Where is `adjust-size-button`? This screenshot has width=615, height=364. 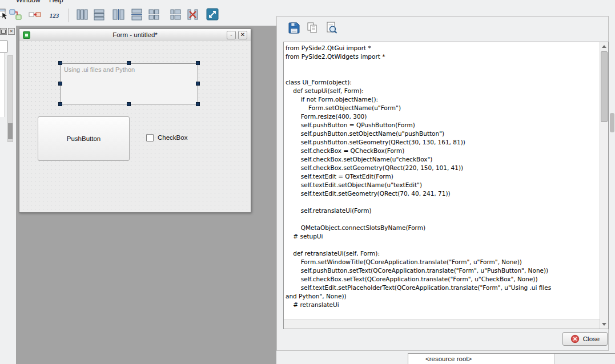
adjust-size-button is located at coordinates (212, 15).